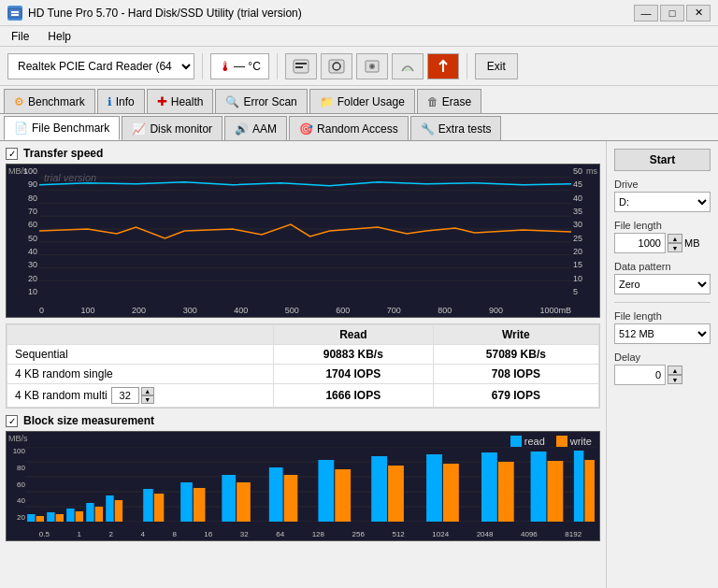 The width and height of the screenshot is (718, 588). Describe the element at coordinates (646, 13) in the screenshot. I see `minimize-button: —` at that location.